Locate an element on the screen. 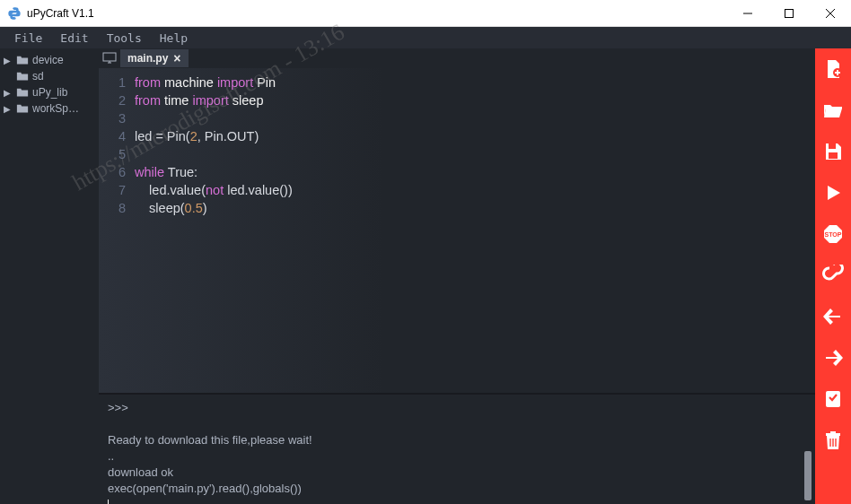 This screenshot has height=504, width=851. close-button is located at coordinates (830, 13).